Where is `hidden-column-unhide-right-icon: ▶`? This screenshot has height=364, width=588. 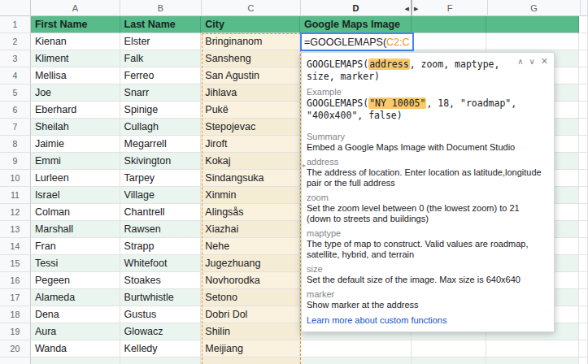
hidden-column-unhide-right-icon: ▶ is located at coordinates (416, 8).